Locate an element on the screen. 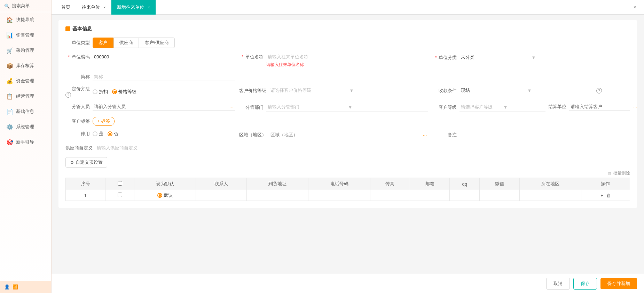 Image resolution: width=644 pixels, height=293 pixels. bottom-bar: 取消 保存 保存并新增 is located at coordinates (348, 284).